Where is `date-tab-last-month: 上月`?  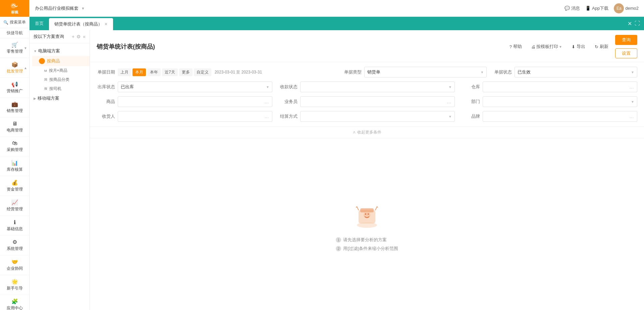
date-tab-last-month: 上月 is located at coordinates (124, 72).